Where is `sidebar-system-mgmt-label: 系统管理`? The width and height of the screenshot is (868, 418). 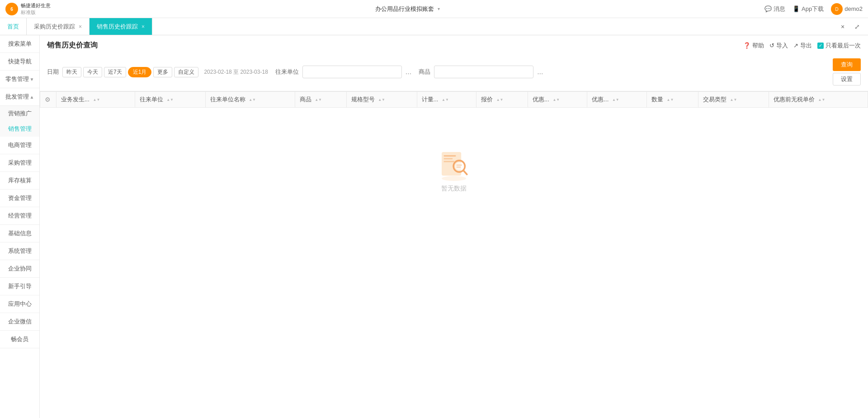 sidebar-system-mgmt-label: 系统管理 is located at coordinates (20, 251).